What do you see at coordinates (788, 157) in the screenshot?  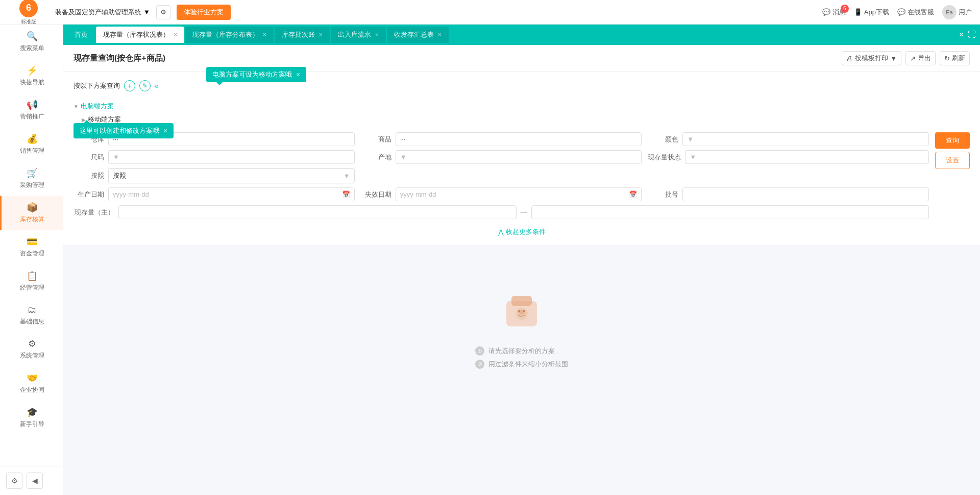 I see `filter-field-status: 现存量状态 ▼` at bounding box center [788, 157].